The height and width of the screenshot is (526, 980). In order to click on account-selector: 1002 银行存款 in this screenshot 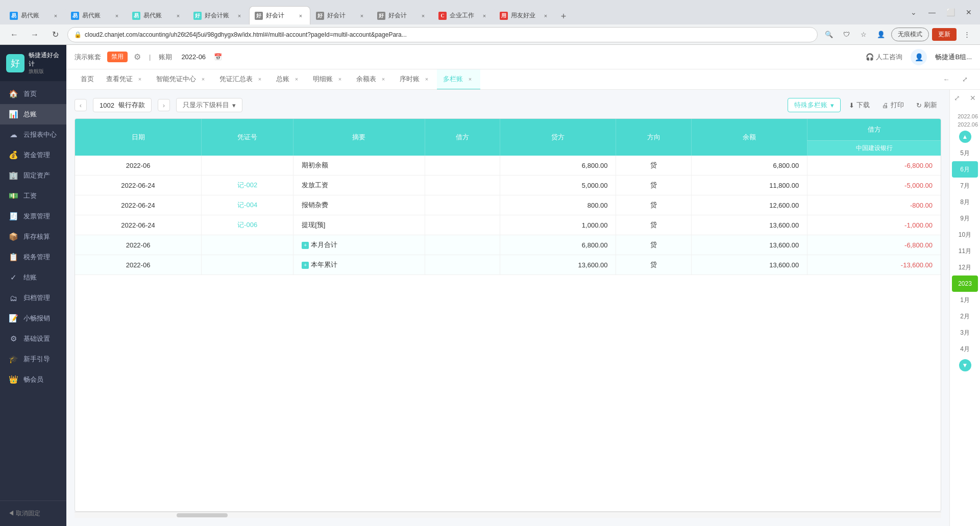, I will do `click(122, 105)`.